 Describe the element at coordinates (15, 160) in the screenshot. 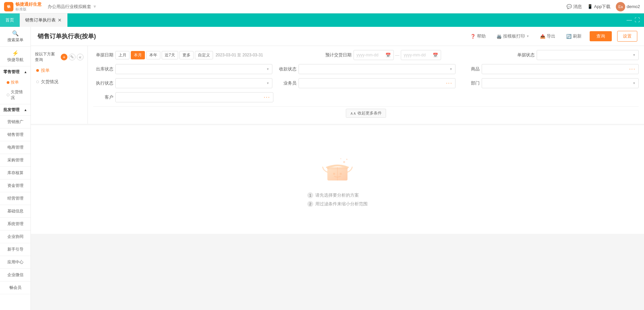

I see `sidebar-item-purchase: 采购管理` at that location.